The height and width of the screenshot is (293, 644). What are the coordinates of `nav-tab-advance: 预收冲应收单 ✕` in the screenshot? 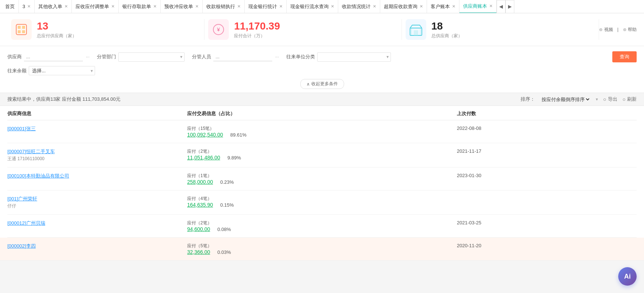 It's located at (182, 7).